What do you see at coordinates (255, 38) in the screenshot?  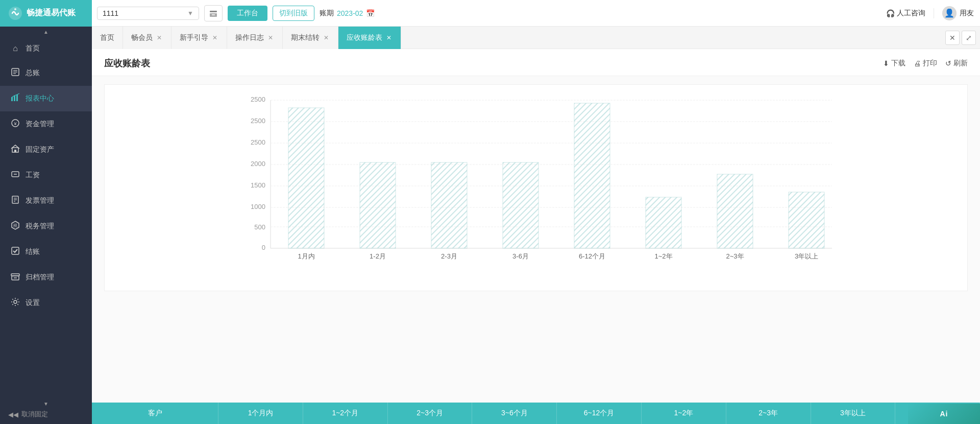 I see `tab-oplog: 操作日志 ✕` at bounding box center [255, 38].